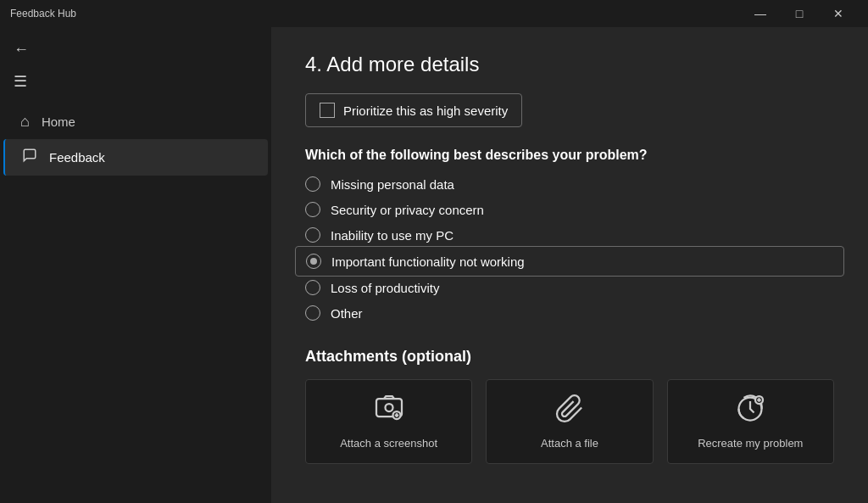 The height and width of the screenshot is (503, 868). I want to click on radio-circle-missing-data, so click(313, 184).